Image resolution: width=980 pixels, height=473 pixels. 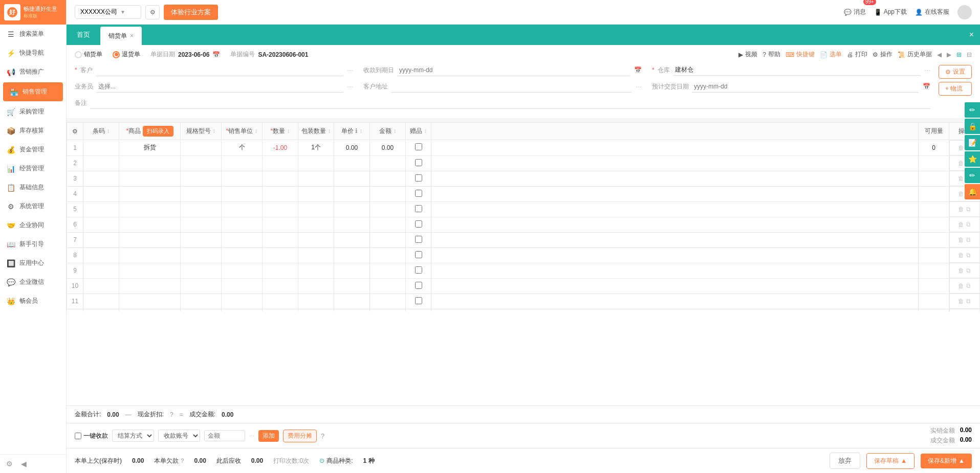 What do you see at coordinates (855, 12) in the screenshot?
I see `message-action: 💬 消息 99+` at bounding box center [855, 12].